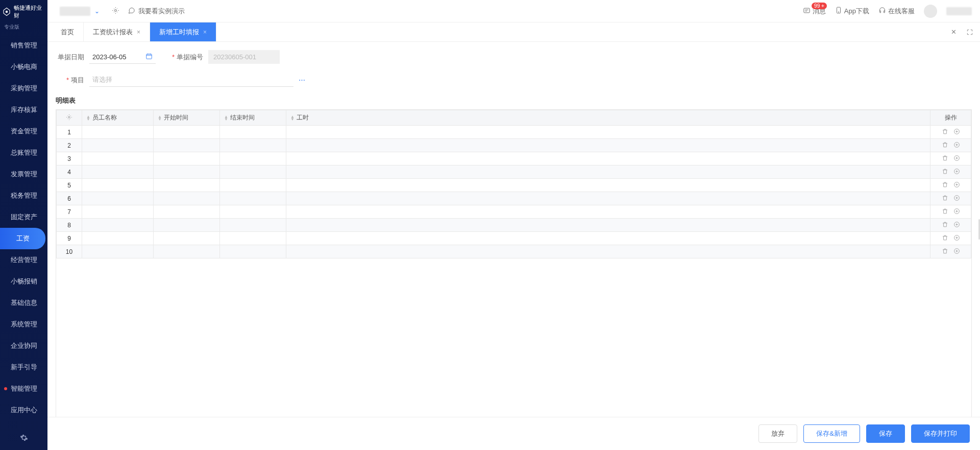 This screenshot has height=450, width=980. I want to click on tab-1: 工资统计报表×, so click(117, 32).